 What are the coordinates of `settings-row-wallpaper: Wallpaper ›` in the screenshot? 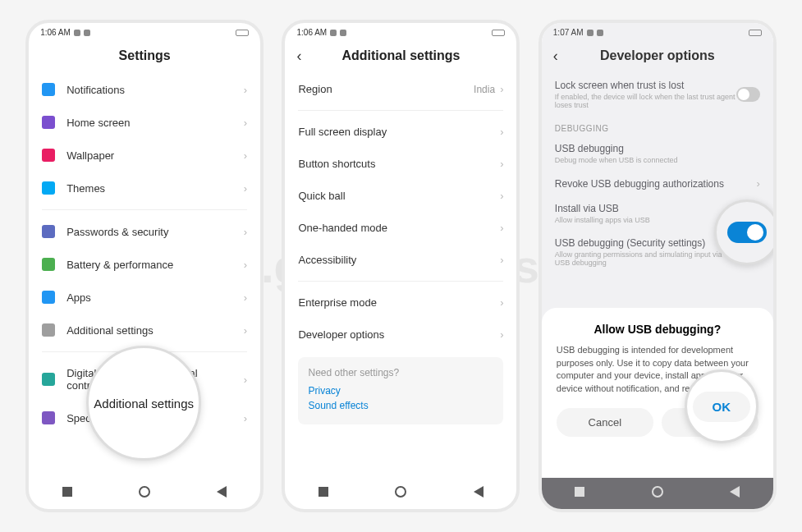 It's located at (144, 155).